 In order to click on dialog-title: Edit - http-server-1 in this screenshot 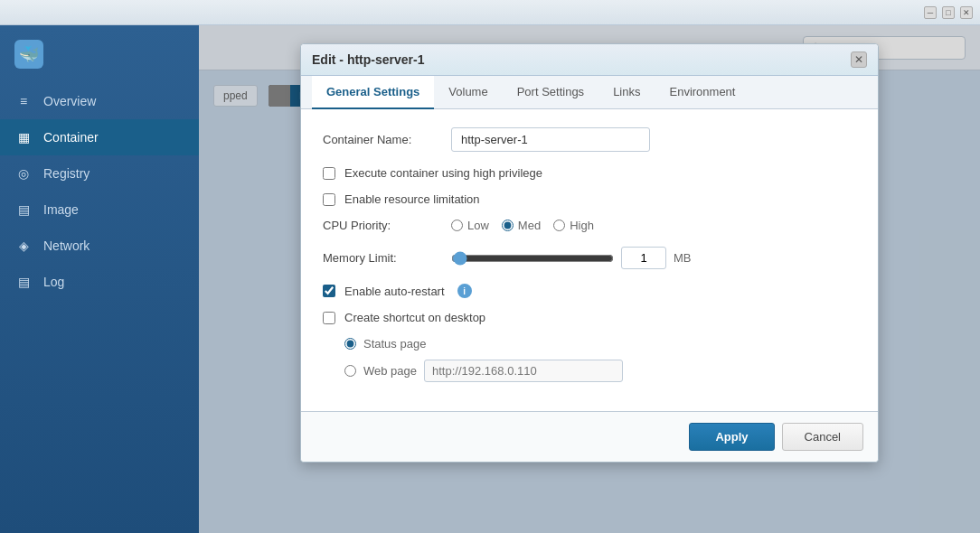, I will do `click(368, 60)`.